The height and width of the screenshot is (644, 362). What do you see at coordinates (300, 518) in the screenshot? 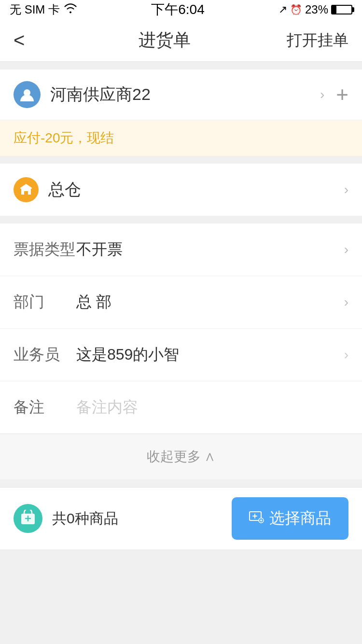
I see `select-product-label: 选择商品` at bounding box center [300, 518].